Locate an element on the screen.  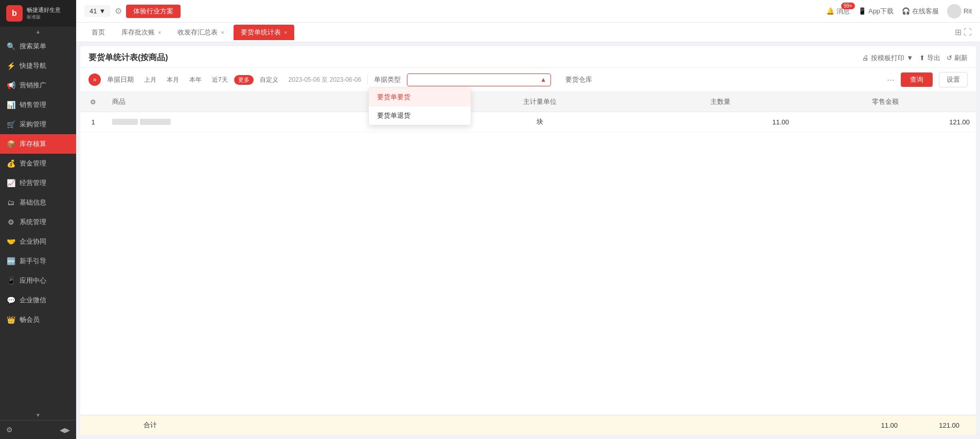
footer-qty: 11.00 is located at coordinates (875, 426).